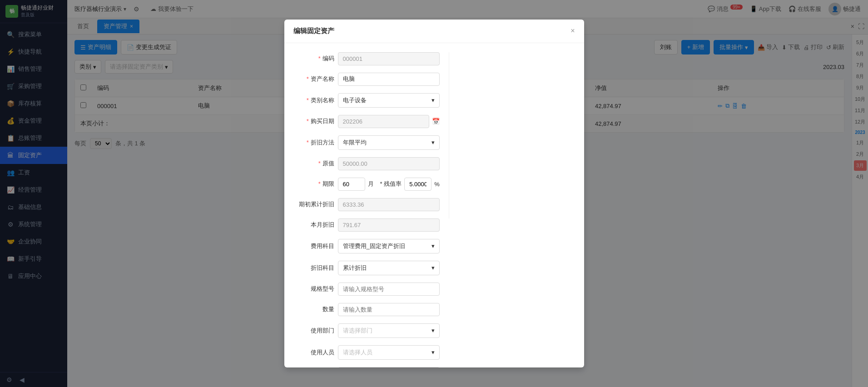 The width and height of the screenshot is (868, 387). What do you see at coordinates (358, 352) in the screenshot?
I see `user-placeholder: 请选择人员` at bounding box center [358, 352].